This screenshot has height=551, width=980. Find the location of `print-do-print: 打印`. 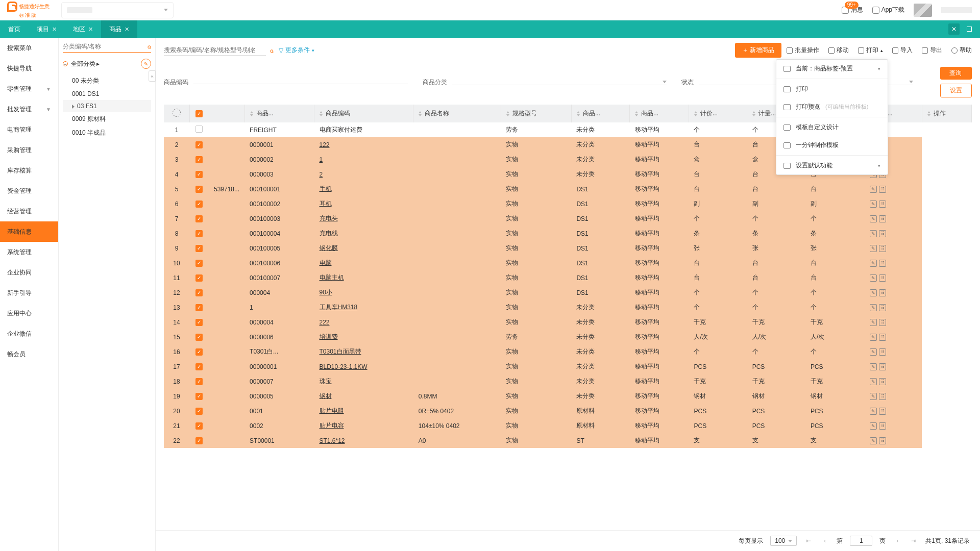

print-do-print: 打印 is located at coordinates (832, 89).